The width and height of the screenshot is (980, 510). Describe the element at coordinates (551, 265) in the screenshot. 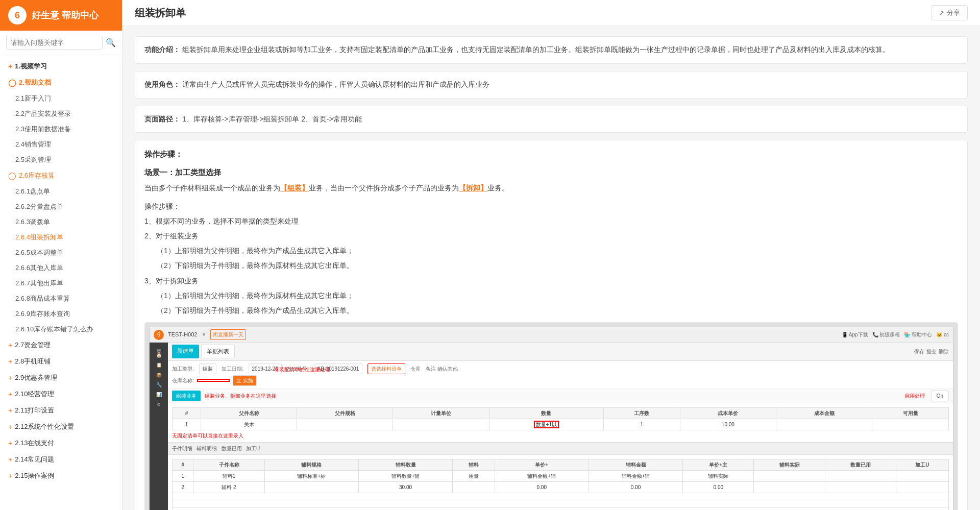

I see `step2-2-text: （2）下部明细为子件明细，最终作为原材料生成其它出库单。` at that location.